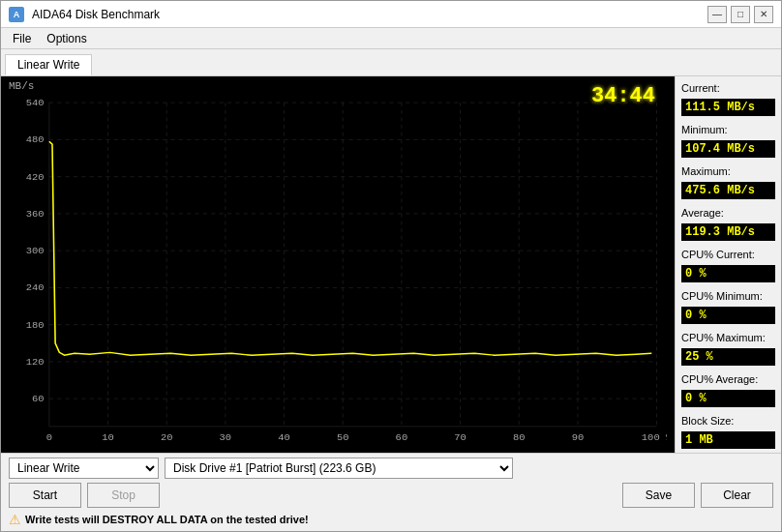 This screenshot has height=532, width=782. What do you see at coordinates (728, 265) in the screenshot?
I see `stats-panel: Current: 111.5 MB/s Minimum: 107.4 MB/s …` at bounding box center [728, 265].